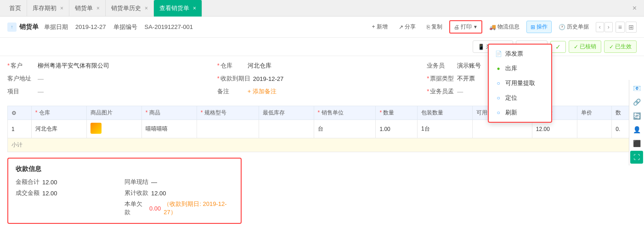 The width and height of the screenshot is (644, 245). I want to click on sold-icon: ✓, so click(576, 47).